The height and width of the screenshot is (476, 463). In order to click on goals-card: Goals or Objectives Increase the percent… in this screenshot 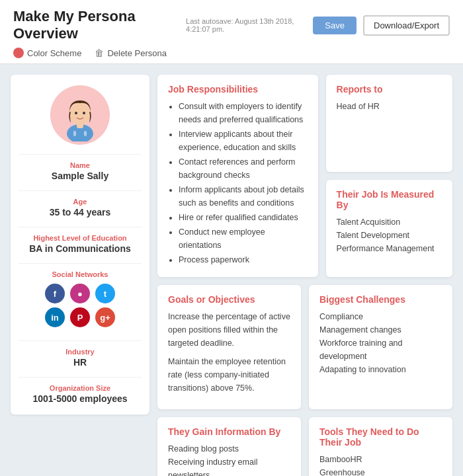, I will do `click(229, 347)`.